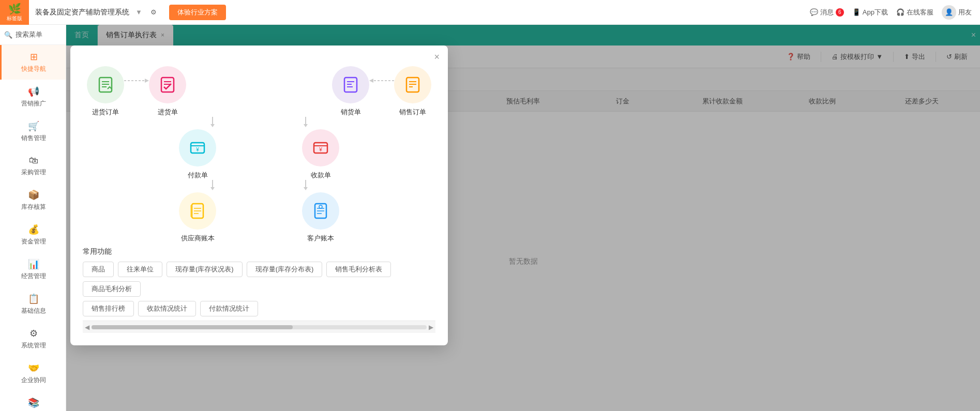  I want to click on common-btn-product-gross: 商品毛利分析, so click(112, 289).